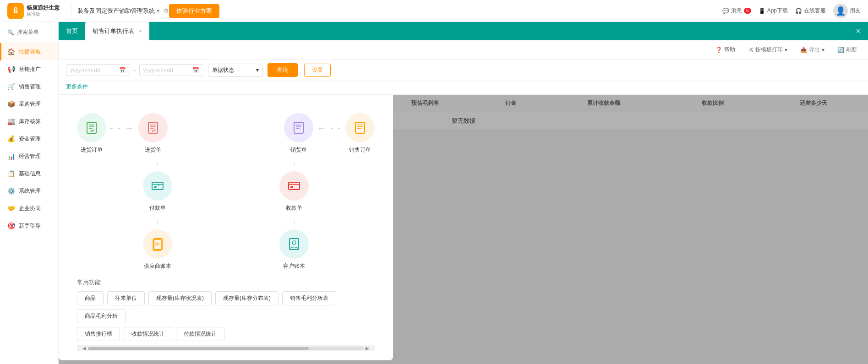 This screenshot has height=364, width=868. Describe the element at coordinates (29, 156) in the screenshot. I see `sidebar-item-operations: 📊 经营管理` at that location.